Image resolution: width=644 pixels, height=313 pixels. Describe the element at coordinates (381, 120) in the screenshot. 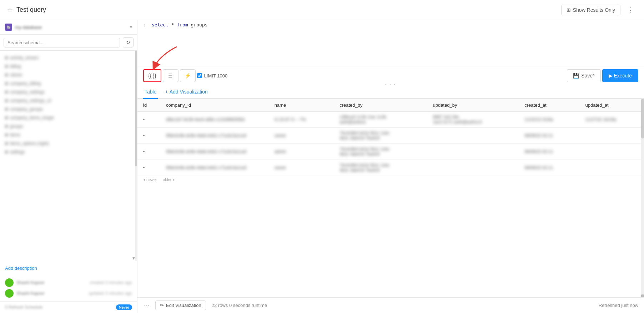

I see `cell-created-by: c38bca3 1c3b 1rac 1c3bauth@actions` at that location.